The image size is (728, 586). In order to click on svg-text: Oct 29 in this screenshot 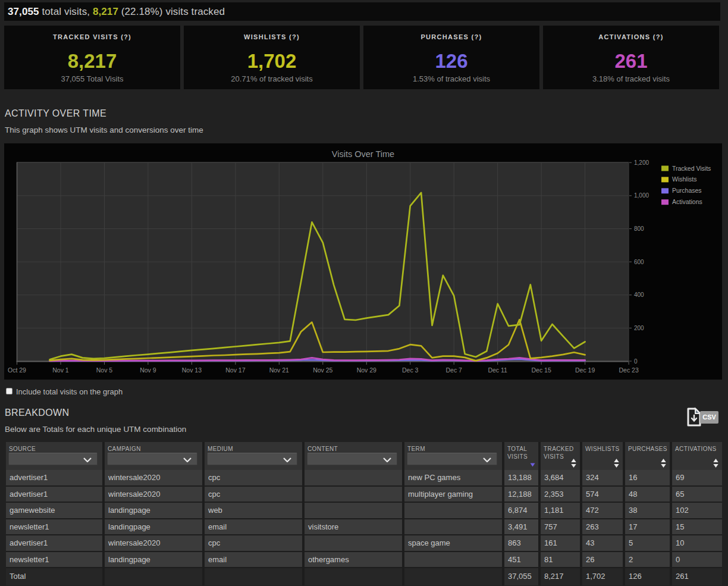, I will do `click(17, 370)`.